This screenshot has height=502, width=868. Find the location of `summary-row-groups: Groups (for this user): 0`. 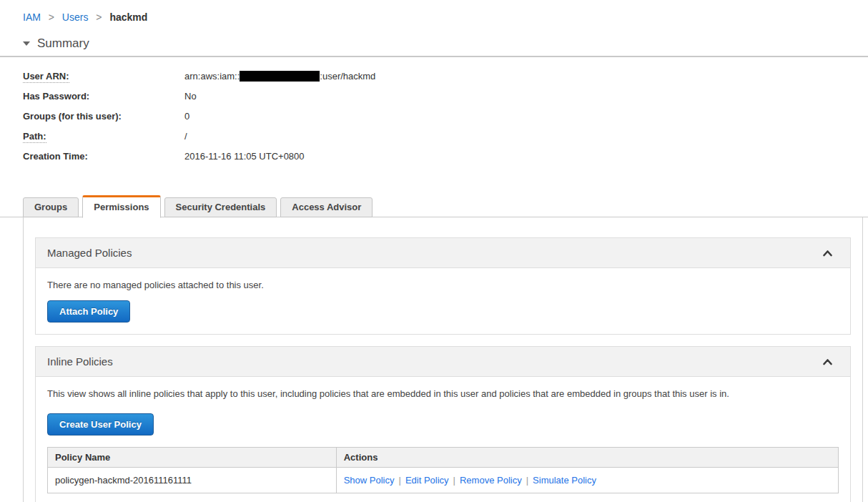

summary-row-groups: Groups (for this user): 0 is located at coordinates (445, 116).